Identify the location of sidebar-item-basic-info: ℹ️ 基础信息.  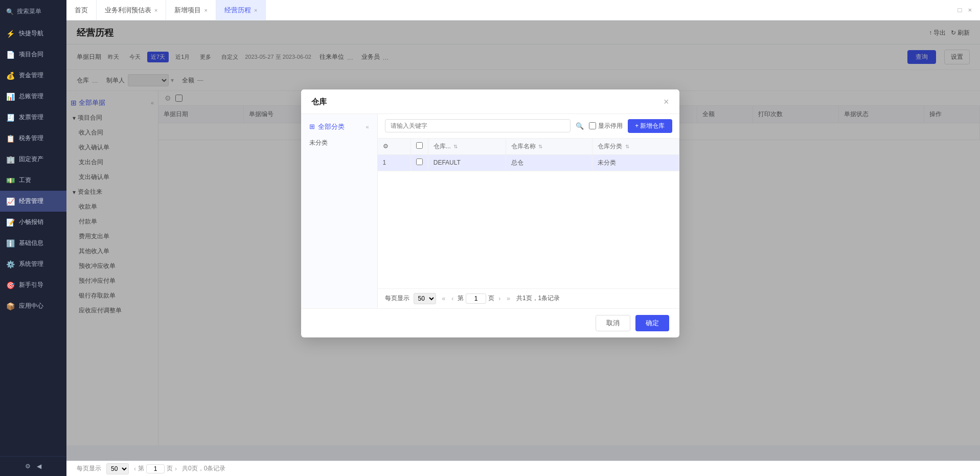
(33, 243).